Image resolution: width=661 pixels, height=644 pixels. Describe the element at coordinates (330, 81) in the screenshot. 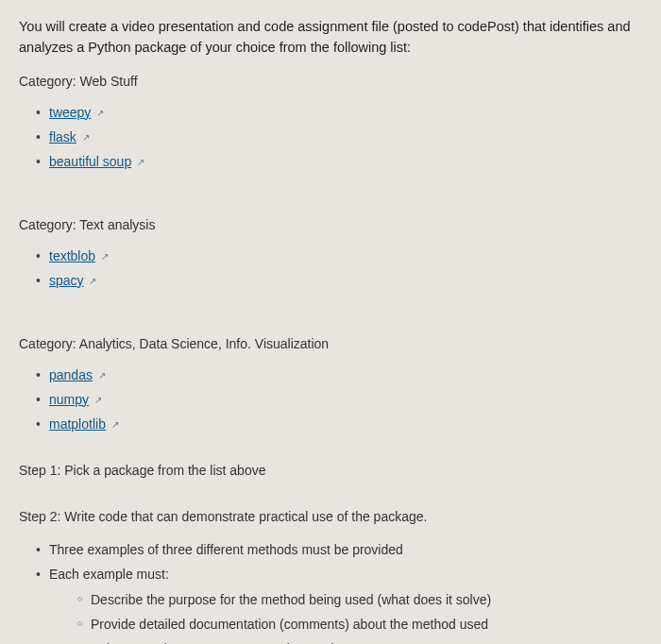

I see `category-heading: Category: Web Stuff` at that location.